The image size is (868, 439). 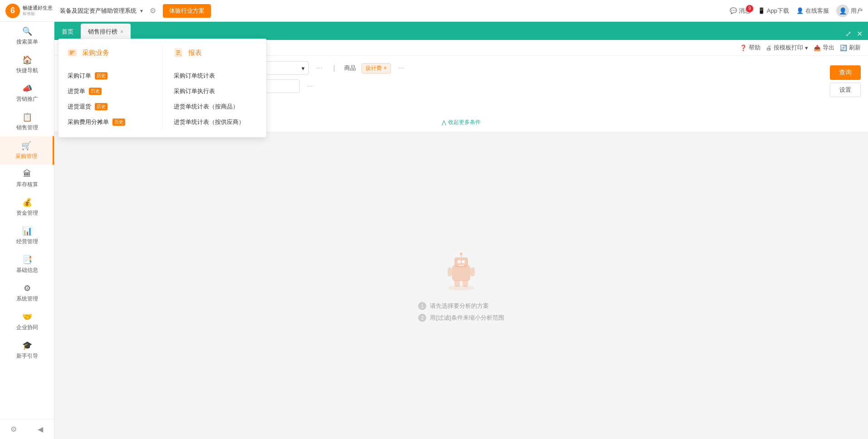 What do you see at coordinates (38, 8) in the screenshot?
I see `logo-name: 畅捷通好生意` at bounding box center [38, 8].